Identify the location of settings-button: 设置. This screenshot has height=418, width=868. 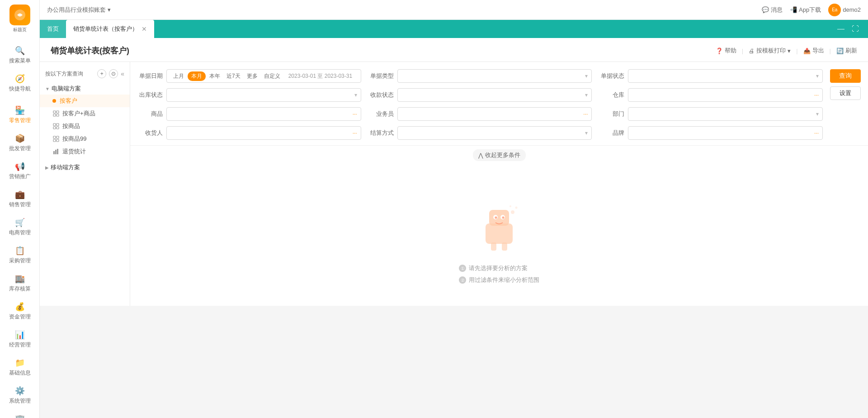
(845, 93).